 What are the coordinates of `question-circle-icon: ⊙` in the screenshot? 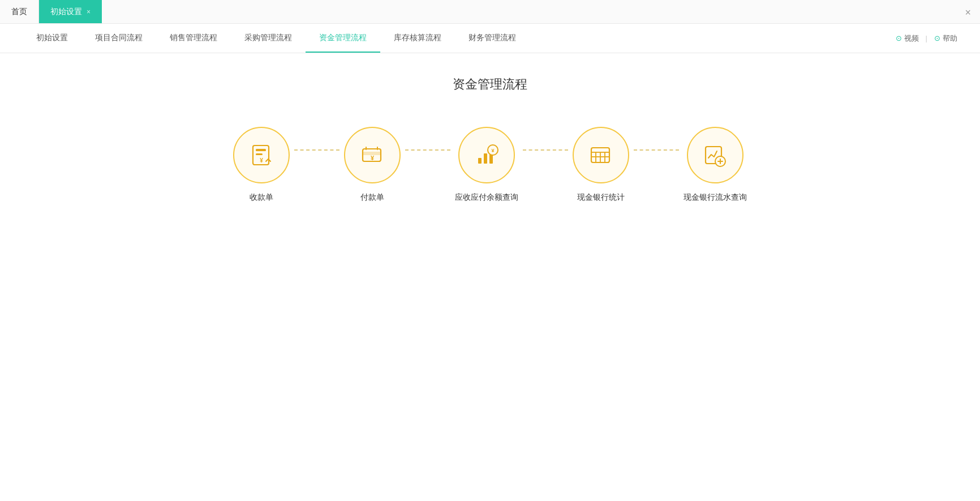 It's located at (937, 38).